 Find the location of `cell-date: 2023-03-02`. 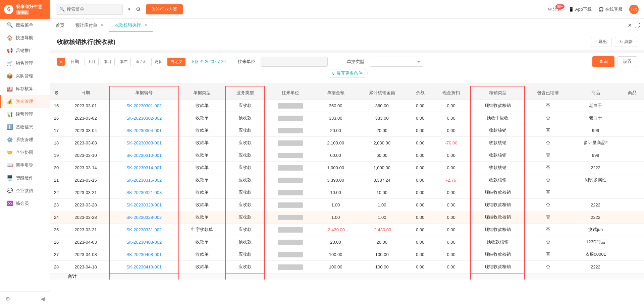

cell-date: 2023-03-02 is located at coordinates (86, 118).